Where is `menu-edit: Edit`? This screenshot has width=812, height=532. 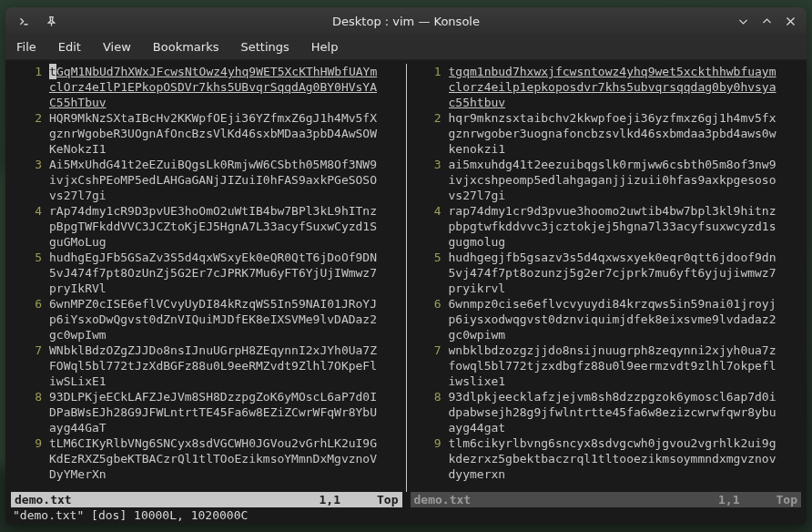
menu-edit: Edit is located at coordinates (69, 47).